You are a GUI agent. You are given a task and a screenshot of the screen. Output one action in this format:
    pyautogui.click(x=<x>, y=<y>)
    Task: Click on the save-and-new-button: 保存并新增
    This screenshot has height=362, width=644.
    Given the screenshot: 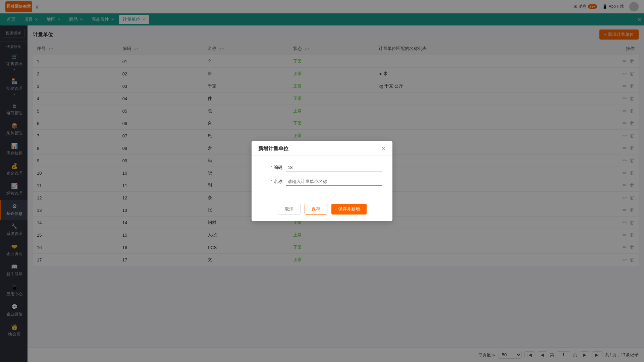 What is the action you would take?
    pyautogui.click(x=349, y=209)
    